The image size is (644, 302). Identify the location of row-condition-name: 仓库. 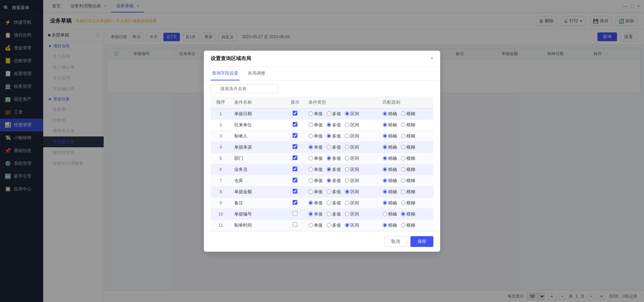
(258, 180).